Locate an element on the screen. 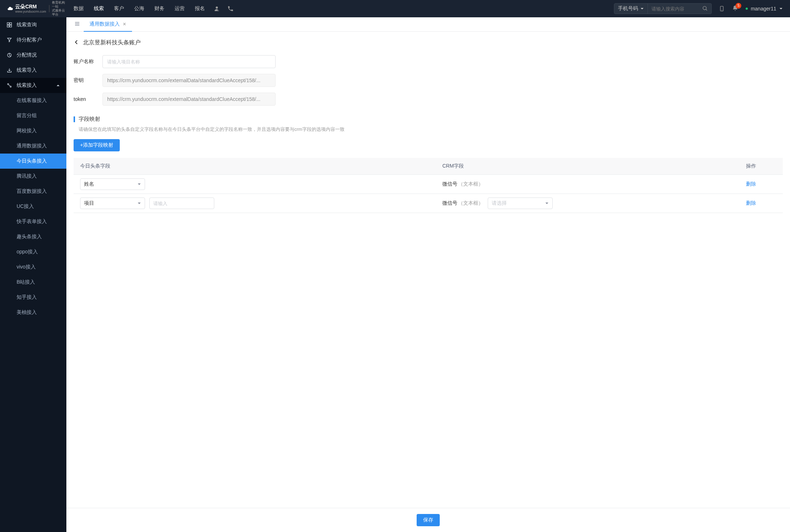 The height and width of the screenshot is (532, 790). menu-collapse-icon is located at coordinates (77, 24).